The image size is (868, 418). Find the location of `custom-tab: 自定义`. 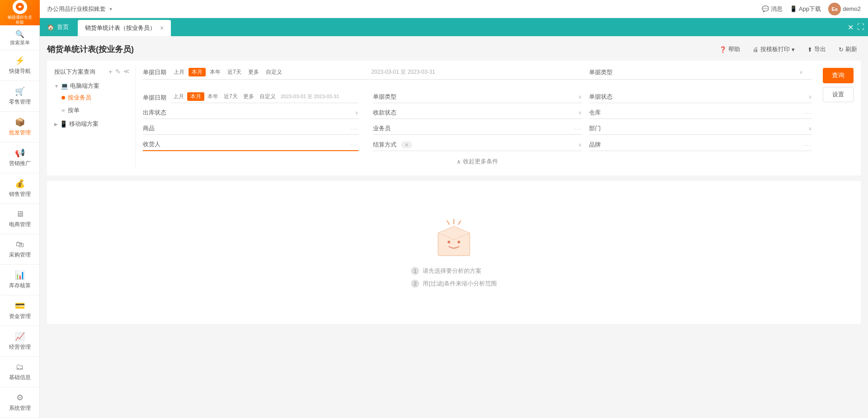

custom-tab: 自定义 is located at coordinates (268, 97).